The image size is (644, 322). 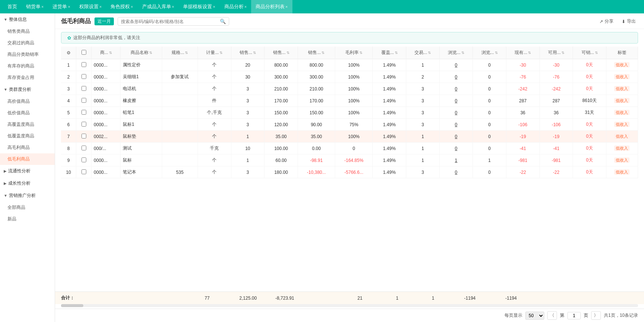 I want to click on sidebar-item-low-value: 低价值商品, so click(x=28, y=113).